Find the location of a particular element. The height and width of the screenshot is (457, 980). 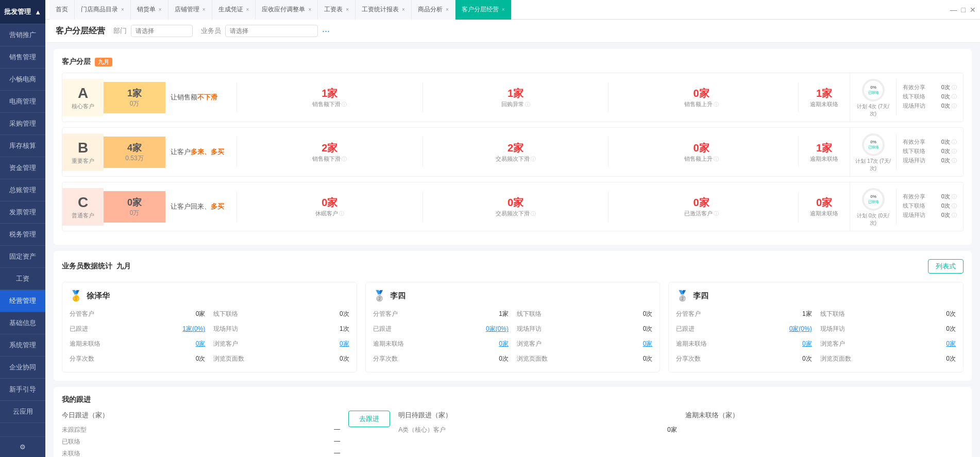

tab-close-yingshoufukuan: × is located at coordinates (310, 9).